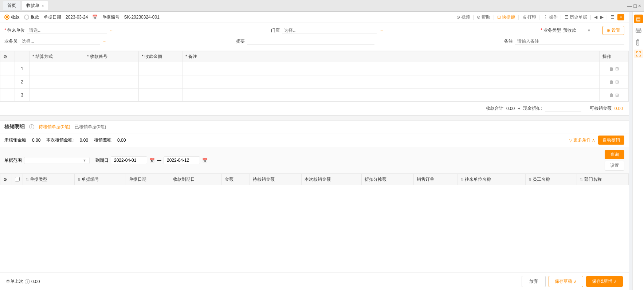 The width and height of the screenshot is (644, 290). What do you see at coordinates (639, 31) in the screenshot?
I see `sidebar-icon-print` at bounding box center [639, 31].